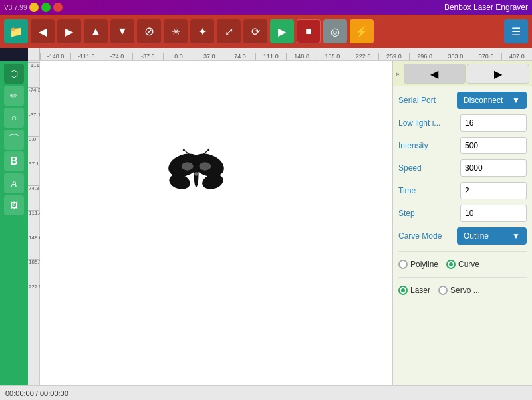 This screenshot has width=532, height=400. What do you see at coordinates (424, 56) in the screenshot?
I see `ruler-mark: 296.0` at bounding box center [424, 56].